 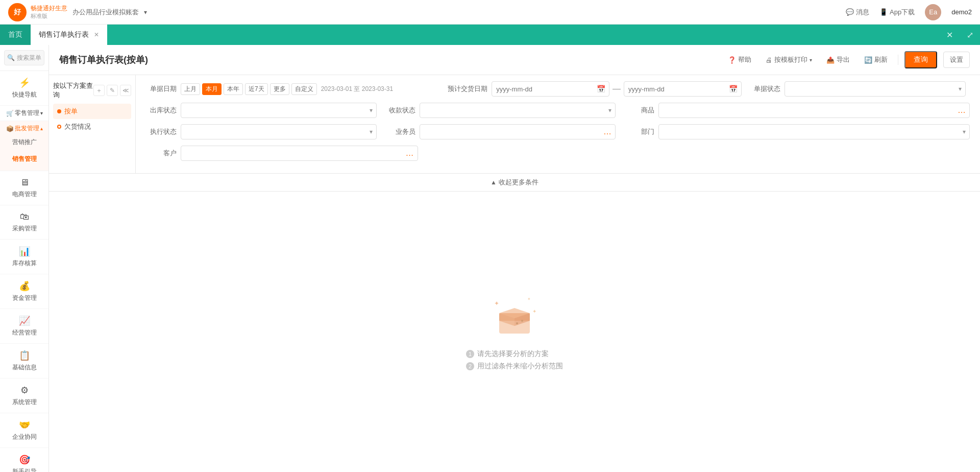 I want to click on maximize-window-button: ⤢, so click(x=970, y=35).